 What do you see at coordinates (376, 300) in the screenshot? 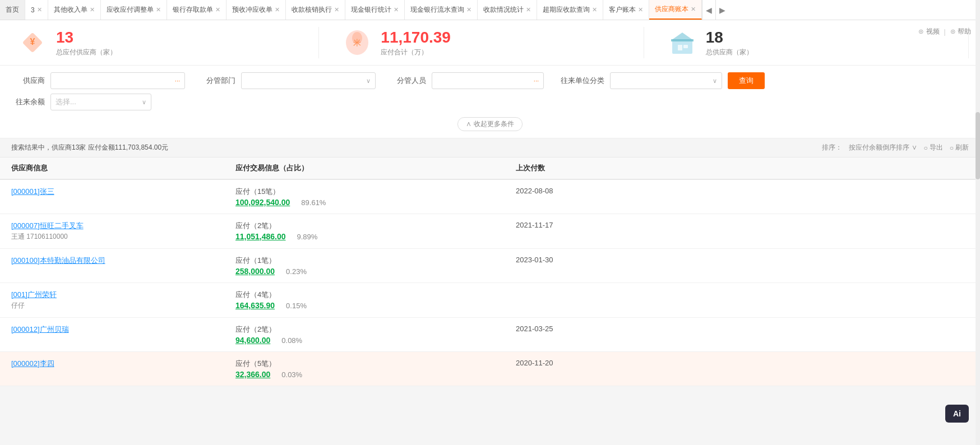
I see `row-3-transaction: 应付（4笔） 164,635.90 0.15%` at bounding box center [376, 300].